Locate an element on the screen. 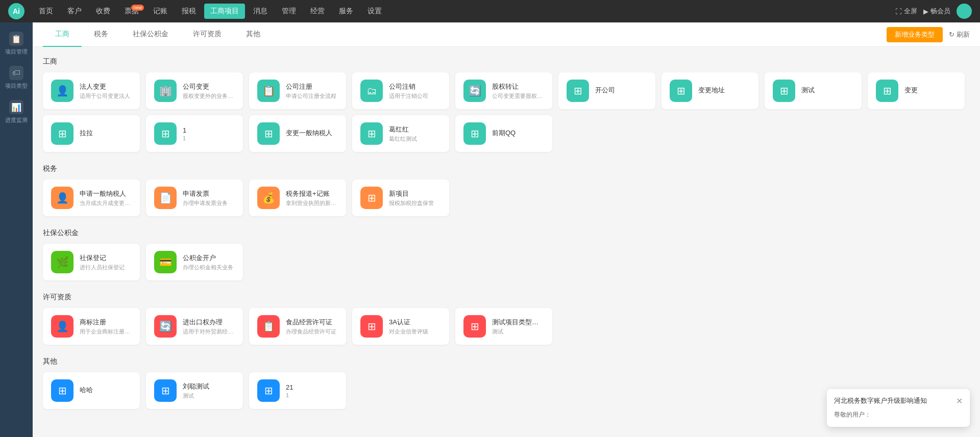  card-social-insurance: 🌿 社保登记 进行人员社保登记 is located at coordinates (91, 262).